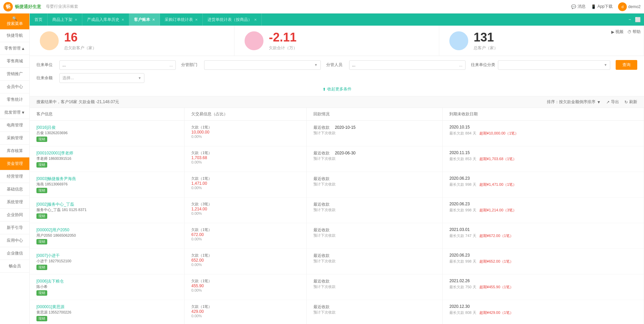 The width and height of the screenshot is (644, 324). Describe the element at coordinates (15, 189) in the screenshot. I see `sidebar-item-basic-info: 基础信息` at that location.